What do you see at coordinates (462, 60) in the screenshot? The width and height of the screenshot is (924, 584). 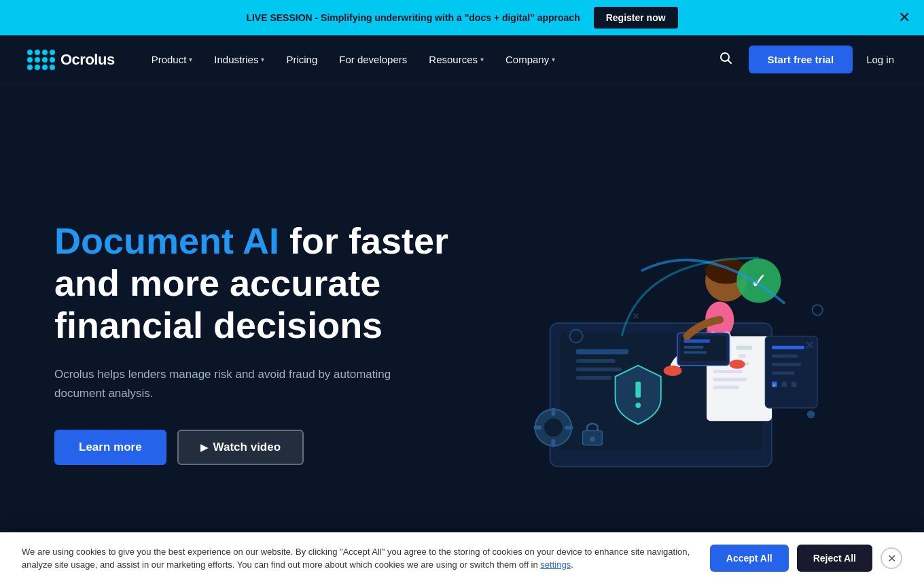 I see `navigation: Ocrolus Product ▾ Industries ▾ Pricing F…` at bounding box center [462, 60].